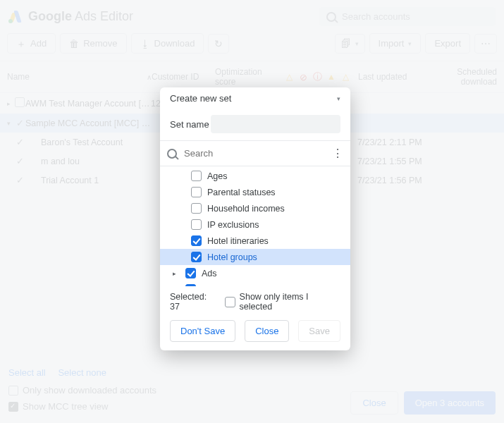 This screenshot has width=504, height=423. What do you see at coordinates (21, 44) in the screenshot?
I see `plus-icon: ＋` at bounding box center [21, 44].